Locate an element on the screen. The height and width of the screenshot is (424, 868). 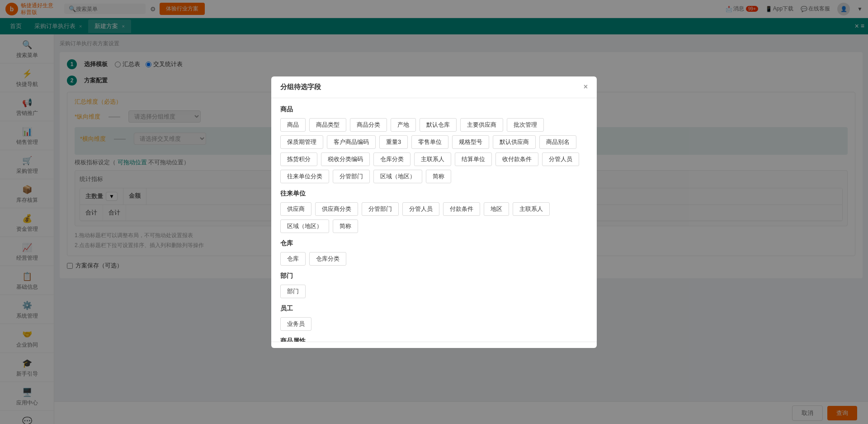
field-tag: 商品别名 is located at coordinates (558, 142).